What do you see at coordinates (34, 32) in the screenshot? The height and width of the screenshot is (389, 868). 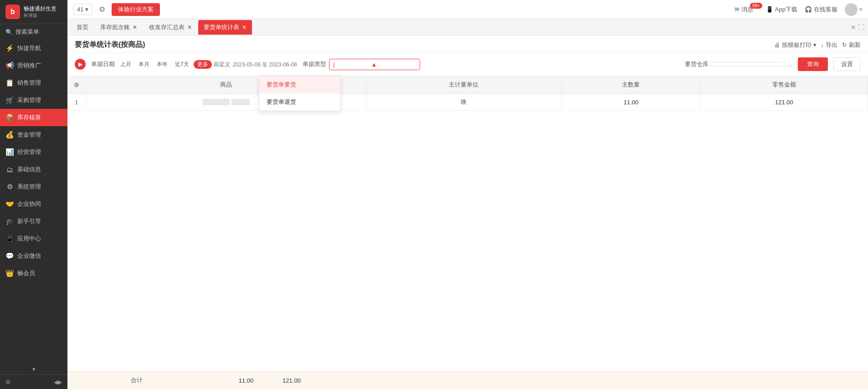 I see `sidebar-search: 🔍 搜索菜单` at bounding box center [34, 32].